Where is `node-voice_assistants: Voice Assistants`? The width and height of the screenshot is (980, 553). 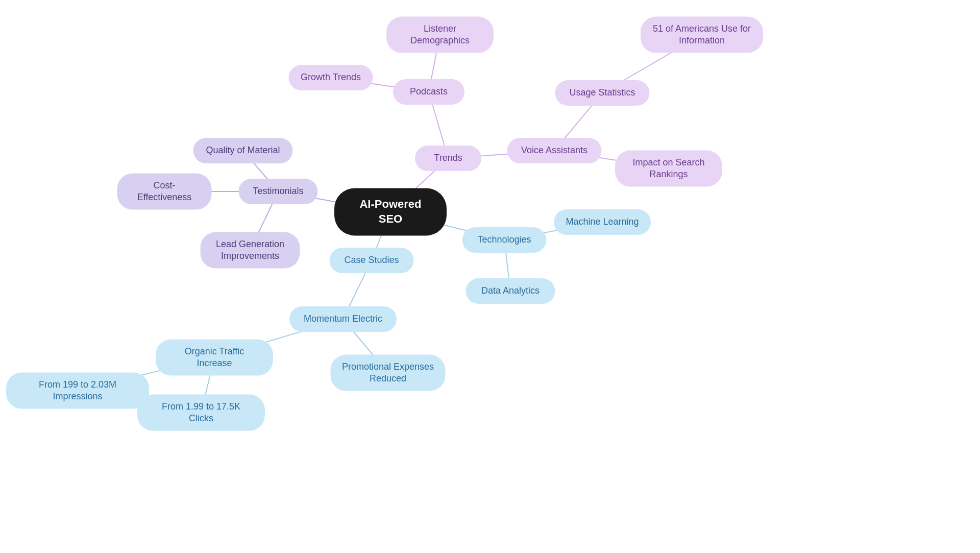 node-voice_assistants: Voice Assistants is located at coordinates (554, 151).